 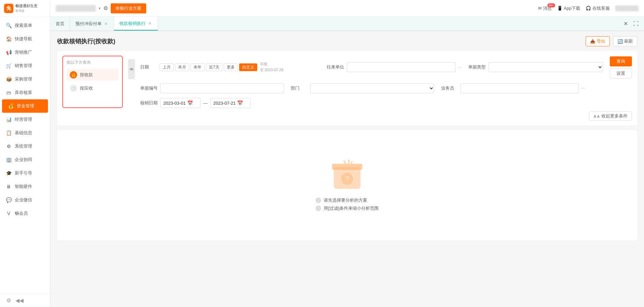 What do you see at coordinates (23, 160) in the screenshot?
I see `sidebar-label-enterprise: 企业协同` at bounding box center [23, 160].